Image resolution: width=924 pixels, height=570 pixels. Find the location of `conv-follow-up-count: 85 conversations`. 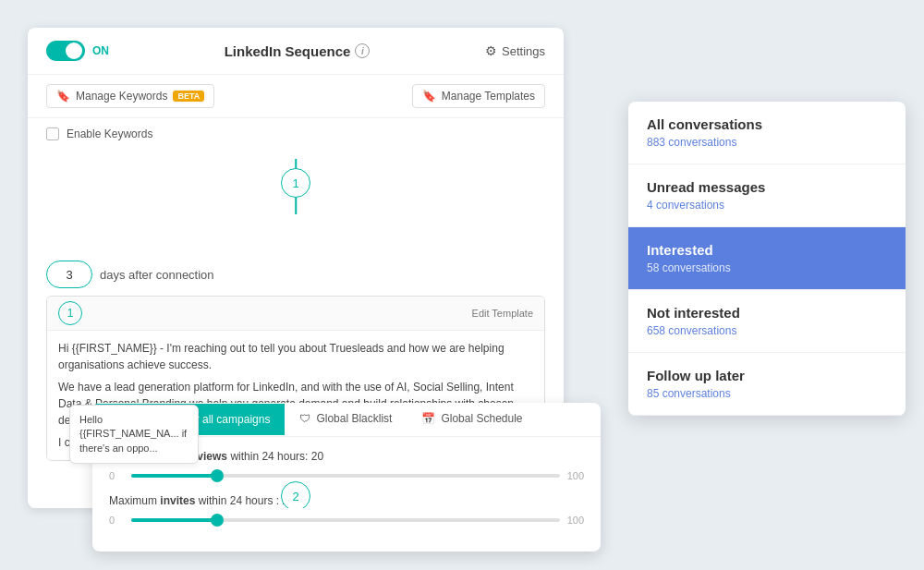

conv-follow-up-count: 85 conversations is located at coordinates (767, 394).